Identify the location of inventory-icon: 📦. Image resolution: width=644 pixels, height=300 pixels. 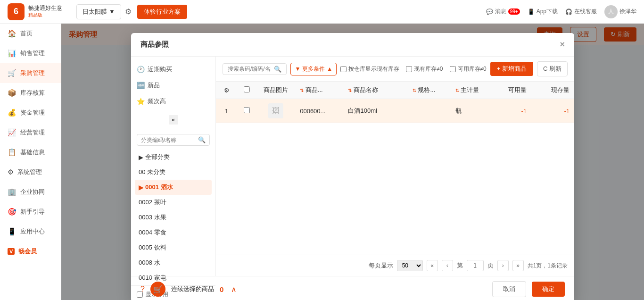
(12, 93).